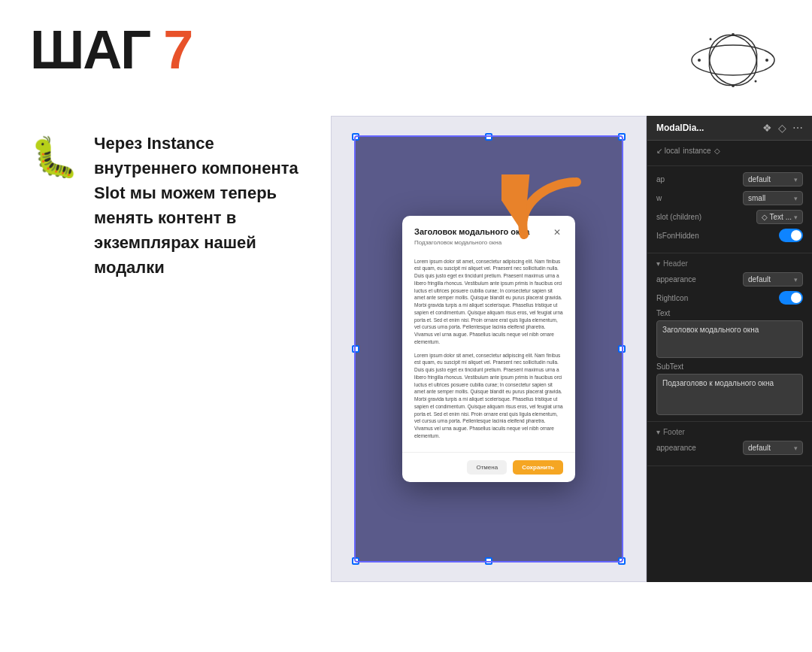 Image resolution: width=812 pixels, height=652 pixels. I want to click on instance-section: ↙ local instance ◇, so click(729, 153).